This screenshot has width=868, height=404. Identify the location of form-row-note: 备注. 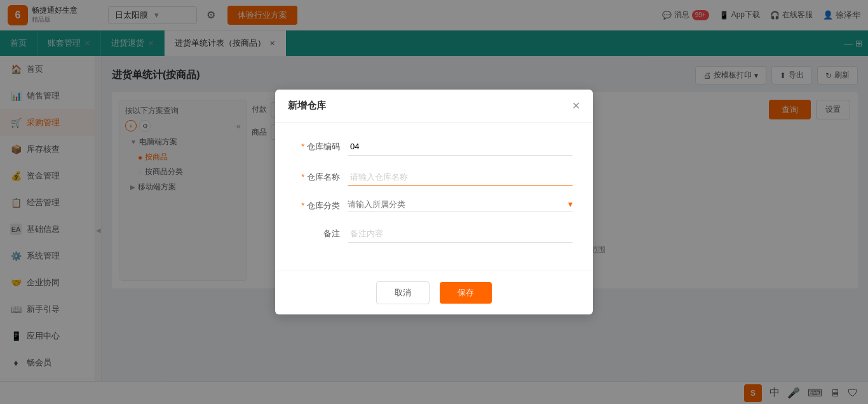
(434, 234).